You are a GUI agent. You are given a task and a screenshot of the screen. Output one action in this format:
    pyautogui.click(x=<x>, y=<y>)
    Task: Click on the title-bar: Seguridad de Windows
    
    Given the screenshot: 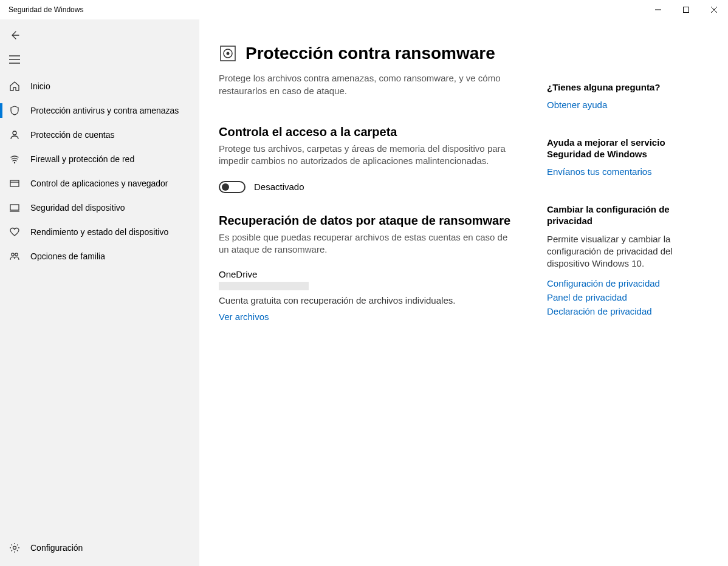 What is the action you would take?
    pyautogui.click(x=364, y=10)
    